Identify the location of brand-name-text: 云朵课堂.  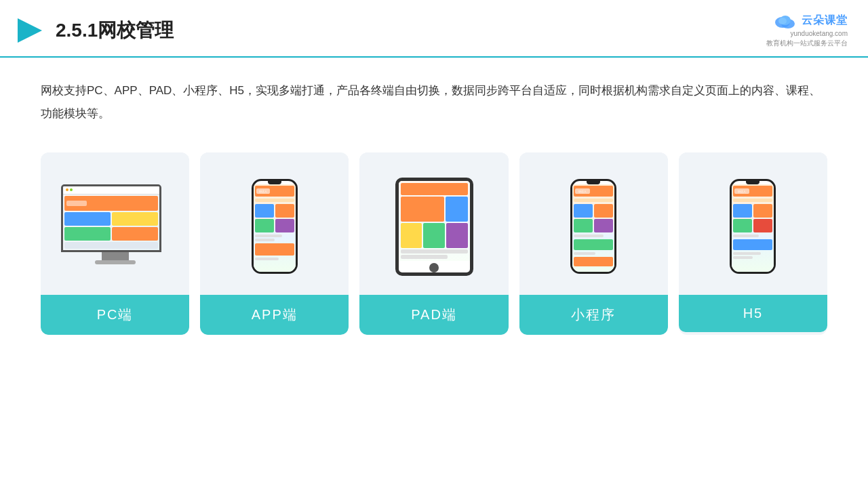
(825, 20).